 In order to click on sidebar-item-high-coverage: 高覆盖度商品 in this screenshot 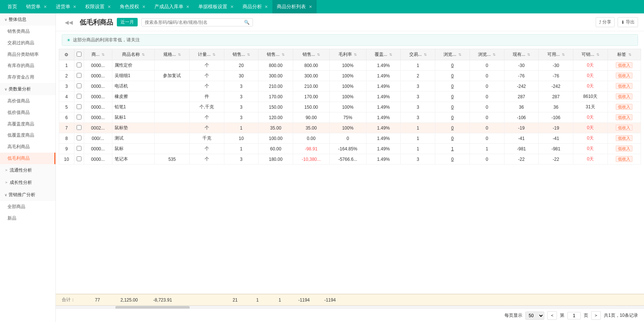, I will do `click(28, 124)`.